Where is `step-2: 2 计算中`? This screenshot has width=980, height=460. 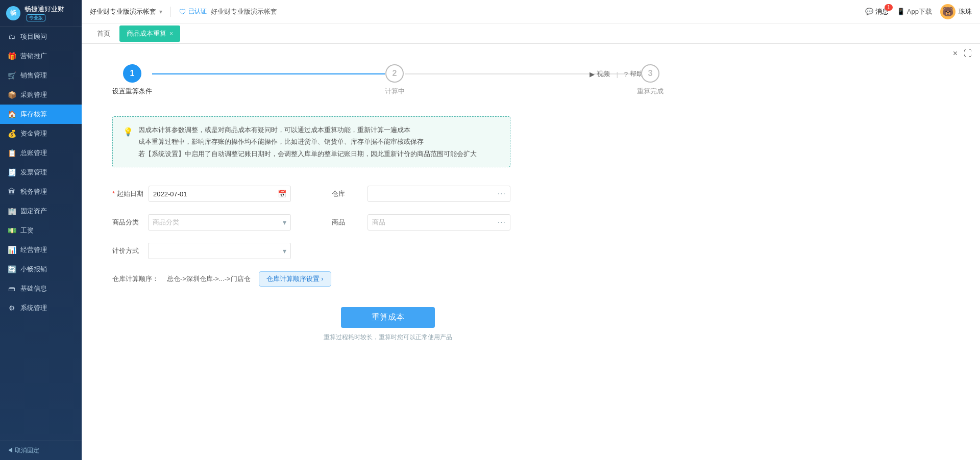
step-2: 2 计算中 is located at coordinates (395, 80).